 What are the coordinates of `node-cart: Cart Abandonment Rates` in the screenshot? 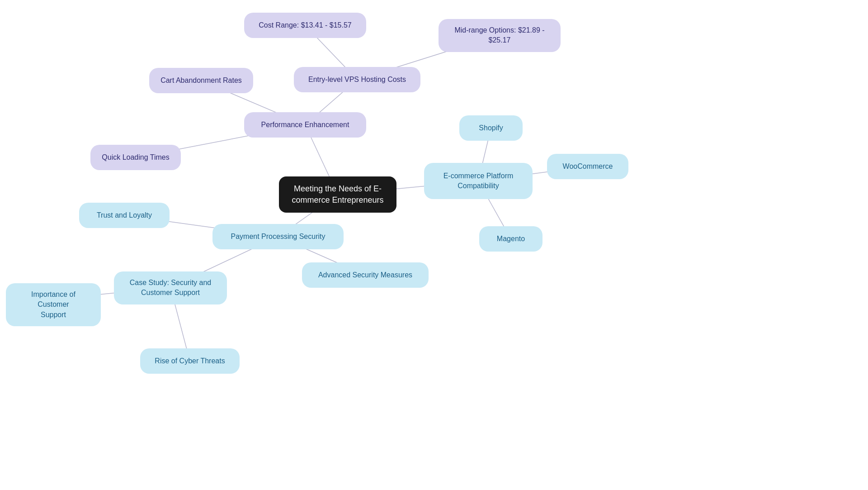 It's located at (201, 81).